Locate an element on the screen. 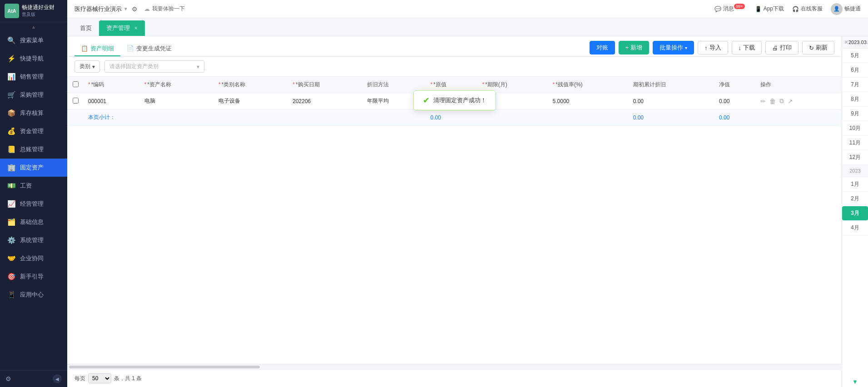  logo-app-name: 畅捷通好业财 is located at coordinates (38, 8).